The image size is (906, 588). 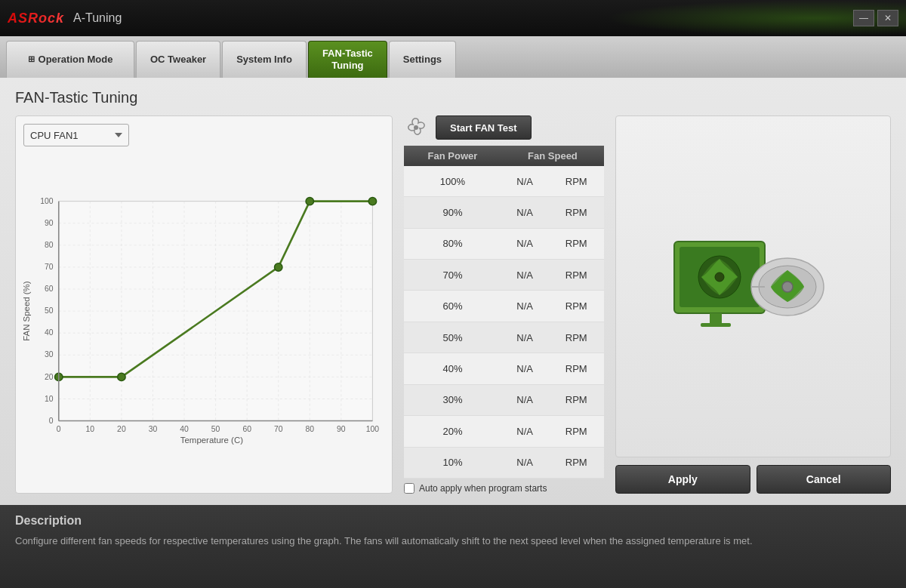 I want to click on auto-apply-label: Auto apply when program starts, so click(x=483, y=488).